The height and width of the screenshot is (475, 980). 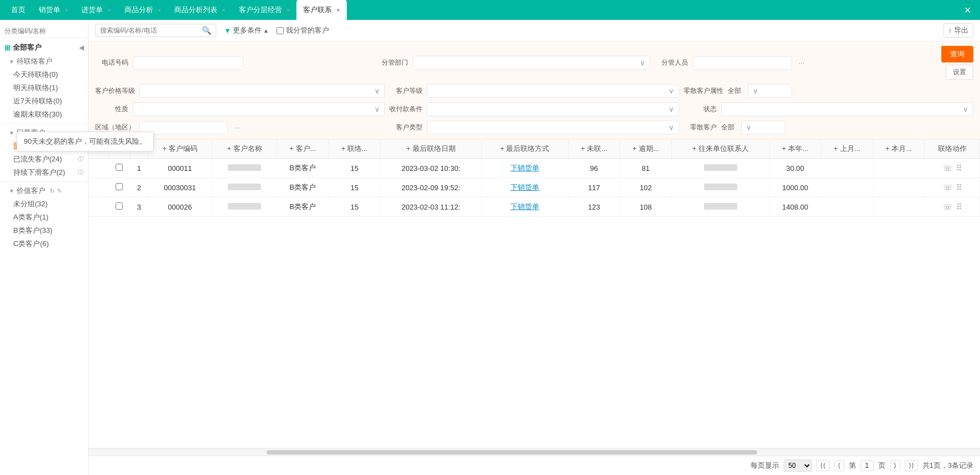 What do you see at coordinates (553, 127) in the screenshot?
I see `filter-select-customer-type: ∨` at bounding box center [553, 127].